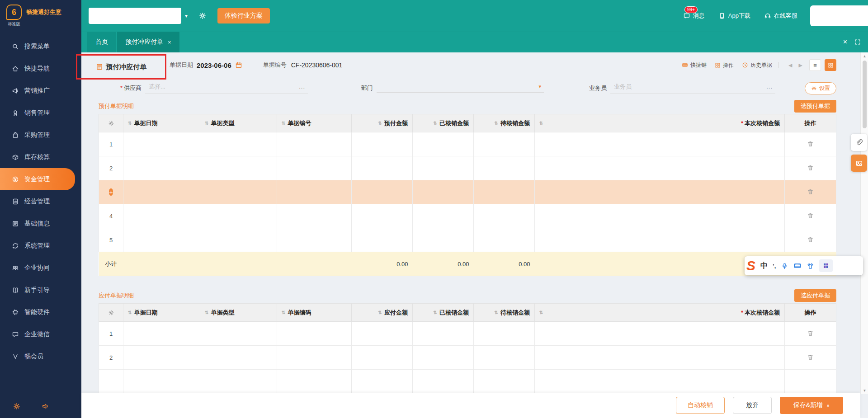 The width and height of the screenshot is (868, 418). What do you see at coordinates (694, 65) in the screenshot?
I see `shortcuts-button: 快捷键` at bounding box center [694, 65].